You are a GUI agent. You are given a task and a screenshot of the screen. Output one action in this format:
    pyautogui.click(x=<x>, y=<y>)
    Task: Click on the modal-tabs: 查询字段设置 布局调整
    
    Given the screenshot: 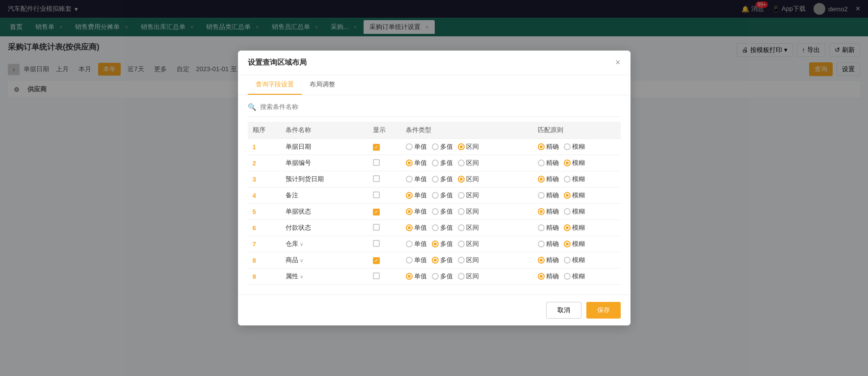 What is the action you would take?
    pyautogui.click(x=434, y=85)
    